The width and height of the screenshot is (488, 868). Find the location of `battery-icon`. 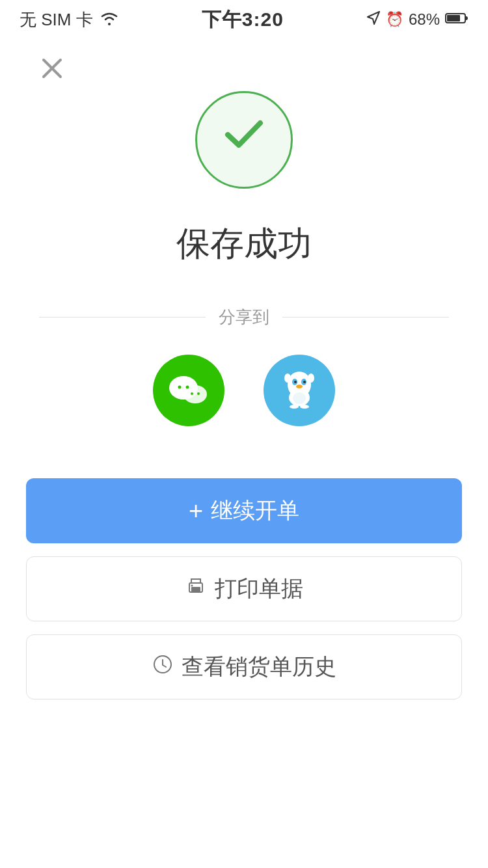

battery-icon is located at coordinates (457, 20).